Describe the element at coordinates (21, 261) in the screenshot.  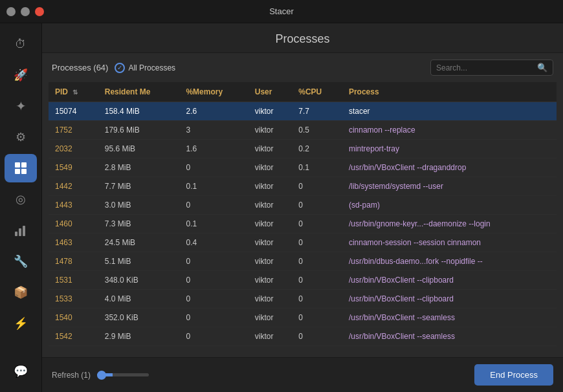
I see `sidebar-item-tools: 🔧` at that location.